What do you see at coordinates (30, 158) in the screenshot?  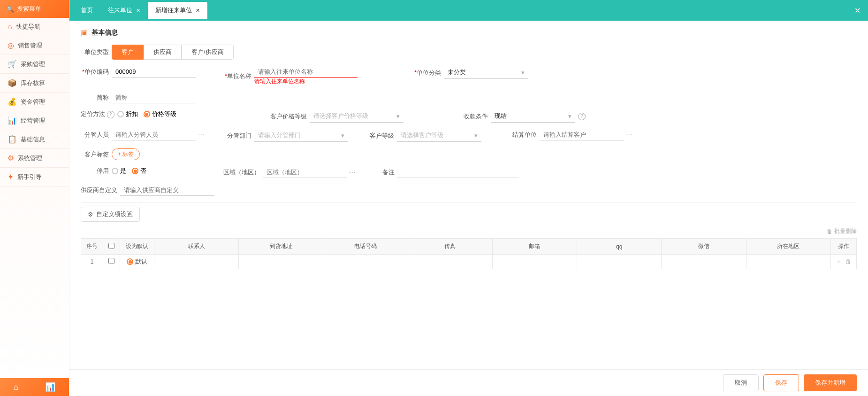 I see `sidebar-item-label: 系统管理` at bounding box center [30, 158].